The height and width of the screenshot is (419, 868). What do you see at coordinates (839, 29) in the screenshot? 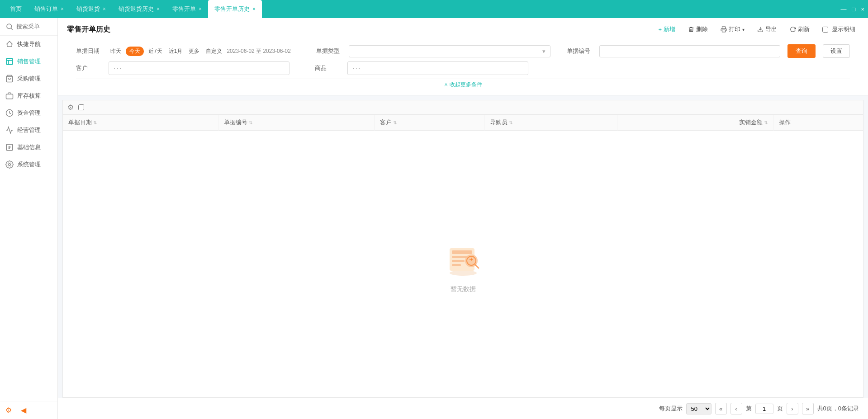
I see `display-detail-button: 显示明细` at bounding box center [839, 29].